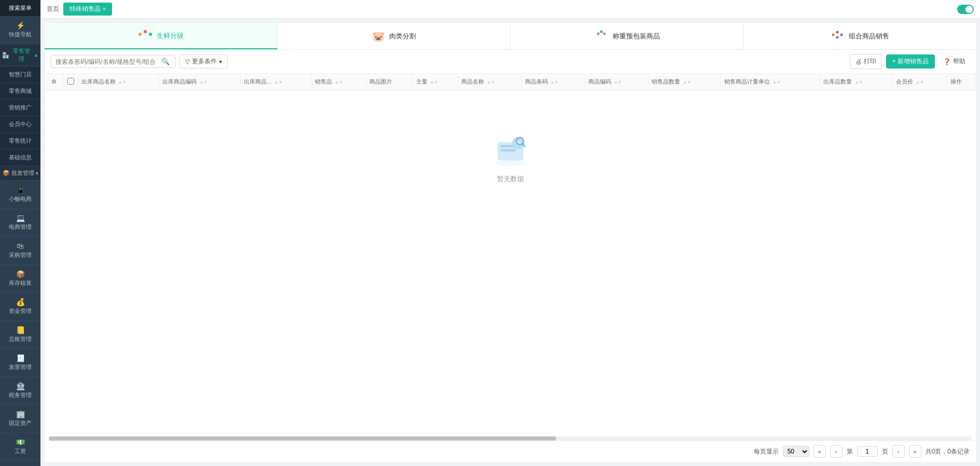 Image resolution: width=980 pixels, height=466 pixels. Describe the element at coordinates (20, 125) in the screenshot. I see `sidebar-item-member: 会员中心` at that location.